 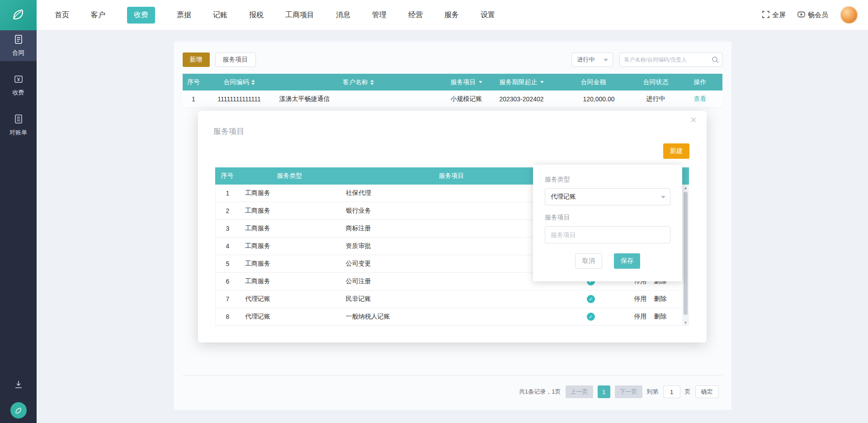 What do you see at coordinates (594, 99) in the screenshot?
I see `cell-amount: 120,000.00` at bounding box center [594, 99].